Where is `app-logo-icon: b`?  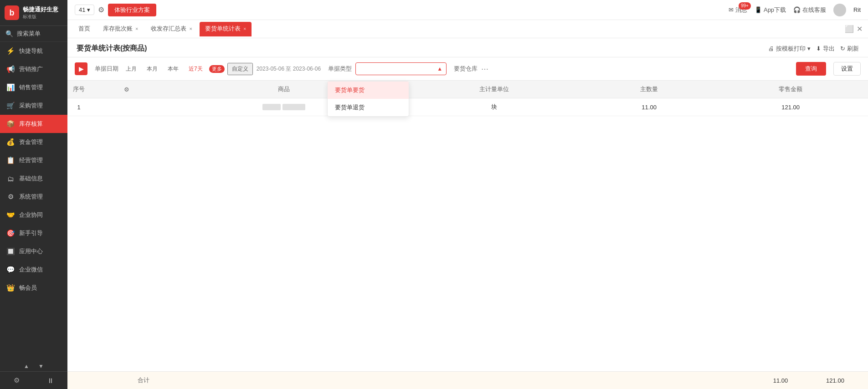 app-logo-icon: b is located at coordinates (12, 13).